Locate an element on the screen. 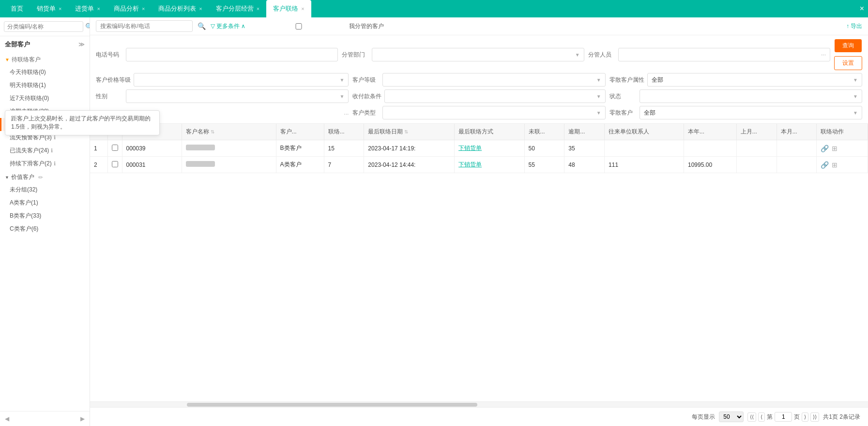 This screenshot has width=868, height=426. close-contact-tab: × is located at coordinates (303, 9).